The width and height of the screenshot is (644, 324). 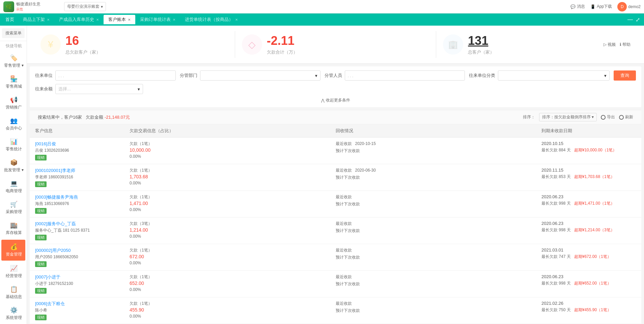 I want to click on source-unit-input: ..., so click(x=115, y=76).